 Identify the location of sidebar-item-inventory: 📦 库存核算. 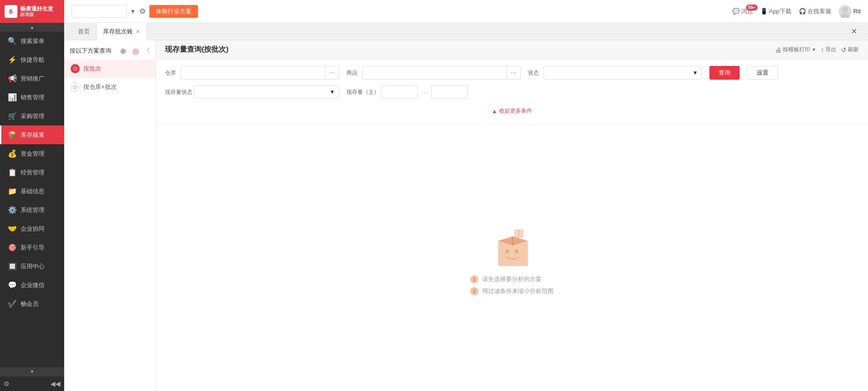
(32, 135).